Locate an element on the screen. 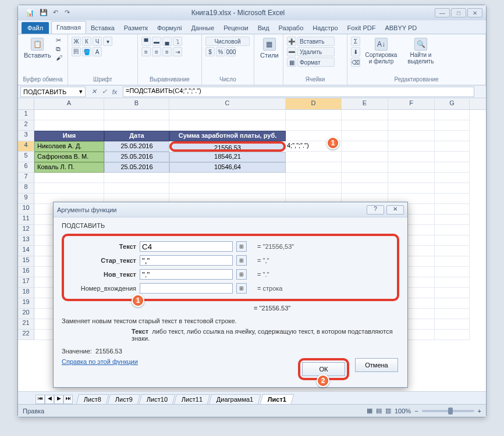 This screenshot has width=504, height=436. align-center-icon: ≡ is located at coordinates (157, 52).